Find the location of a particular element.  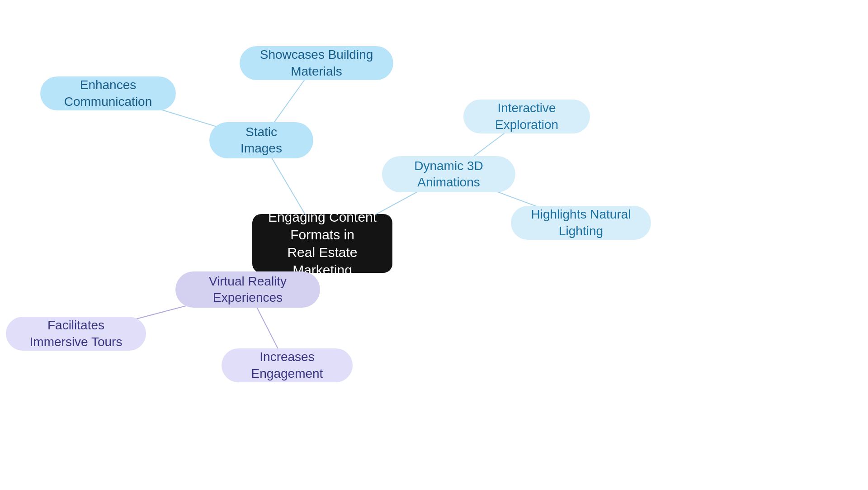

interactive-label: Interactive Exploration is located at coordinates (527, 117).